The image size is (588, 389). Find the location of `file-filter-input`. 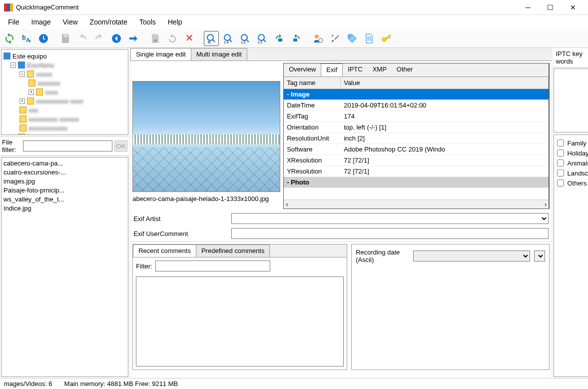

file-filter-input is located at coordinates (68, 146).